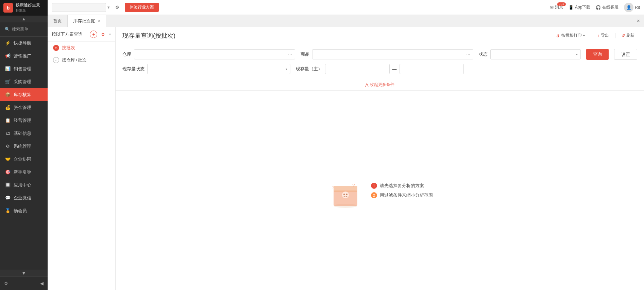 The height and width of the screenshot is (290, 644). Describe the element at coordinates (24, 159) in the screenshot. I see `sidebar-item-enterprise: 🤝 企业协同` at that location.